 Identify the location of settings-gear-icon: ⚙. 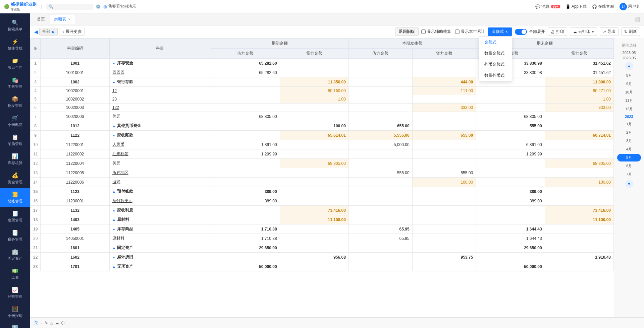
(36, 49).